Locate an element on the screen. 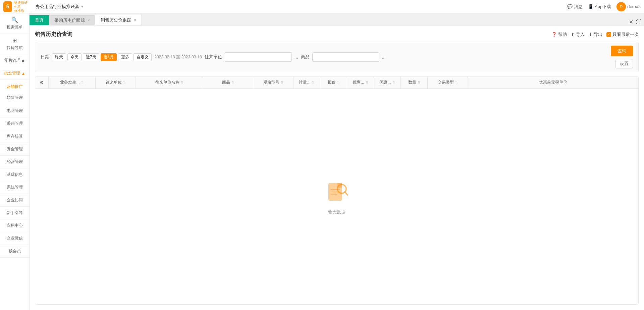 The height and width of the screenshot is (310, 644). query-button: 查询 is located at coordinates (622, 51).